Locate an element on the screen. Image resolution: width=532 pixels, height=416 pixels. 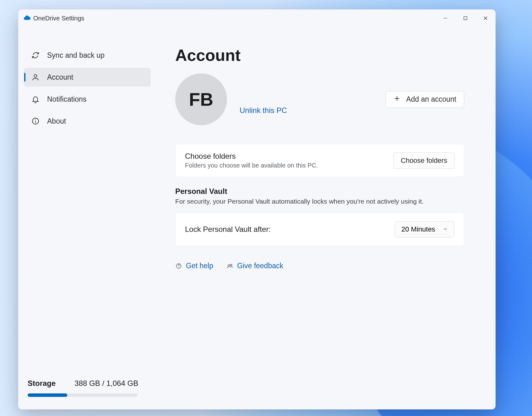
sidebar-item-account: Account is located at coordinates (87, 77).